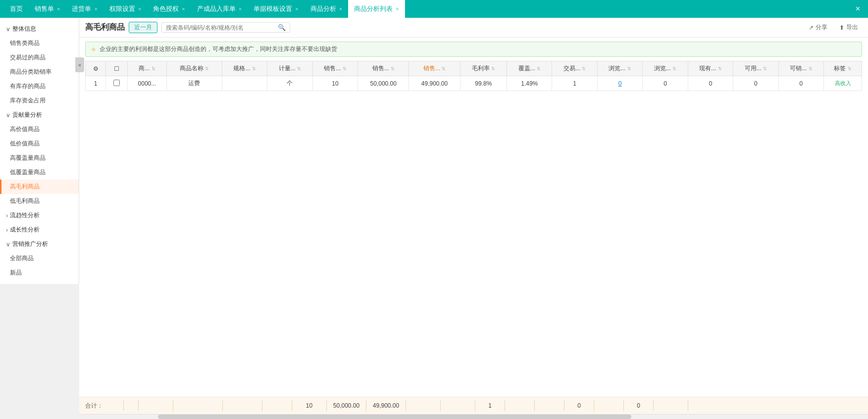  I want to click on search-icon: 🔍, so click(282, 28).